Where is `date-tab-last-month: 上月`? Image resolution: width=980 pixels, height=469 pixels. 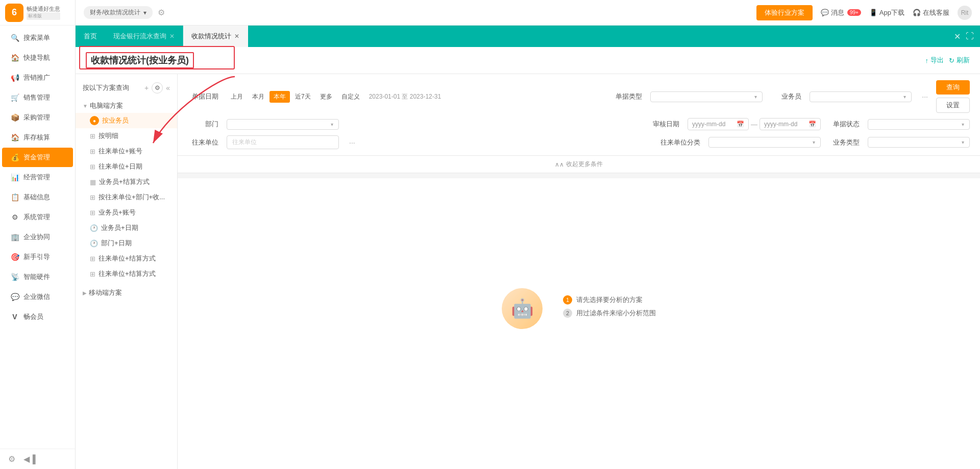
date-tab-last-month: 上月 is located at coordinates (237, 97).